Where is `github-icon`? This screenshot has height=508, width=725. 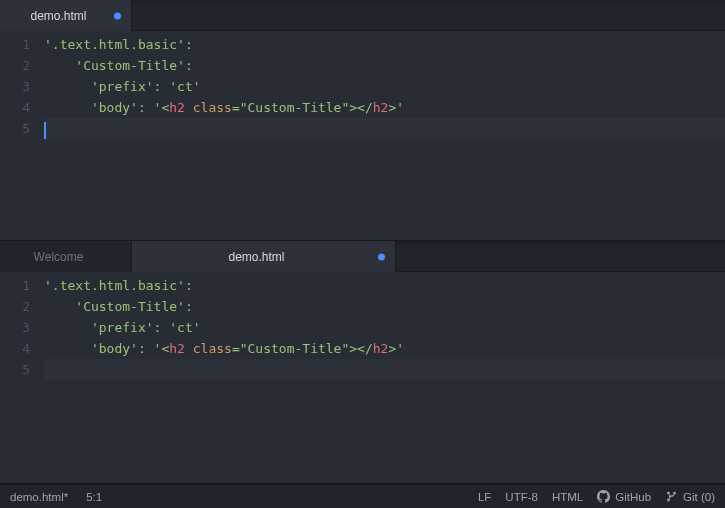 github-icon is located at coordinates (604, 496).